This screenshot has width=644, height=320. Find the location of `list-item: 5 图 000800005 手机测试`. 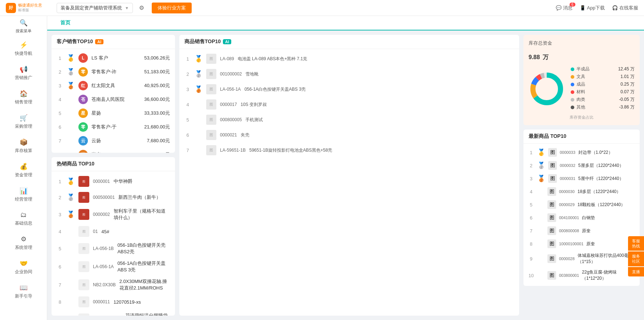

list-item: 5 图 000800005 手机测试 is located at coordinates (349, 120).